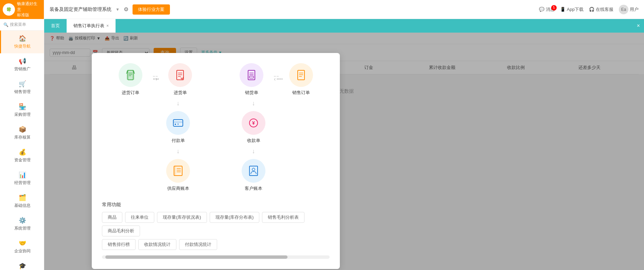  I want to click on receipt-label: 收款单, so click(254, 141).